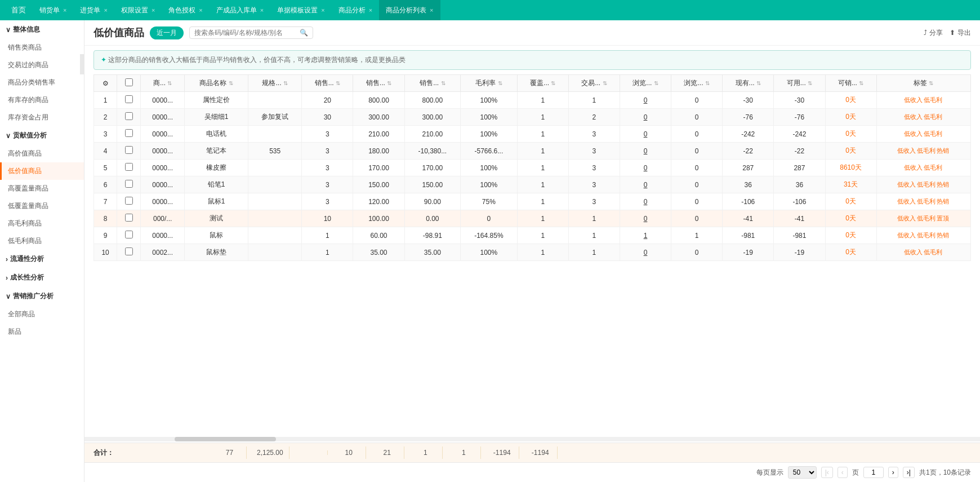 This screenshot has width=980, height=482. I want to click on nav-role-auth: 角色授权 ×, so click(185, 10).